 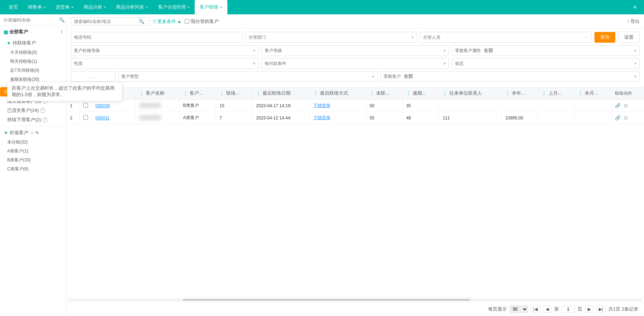 I want to click on manager-field: 分管人员 ···, so click(x=506, y=37).